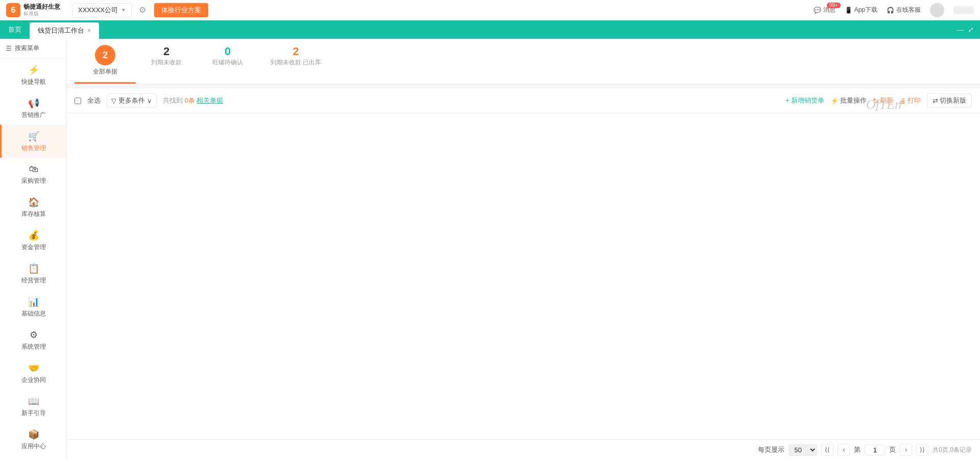 The height and width of the screenshot is (460, 980). What do you see at coordinates (892, 450) in the screenshot?
I see `page-suffix: 页` at bounding box center [892, 450].